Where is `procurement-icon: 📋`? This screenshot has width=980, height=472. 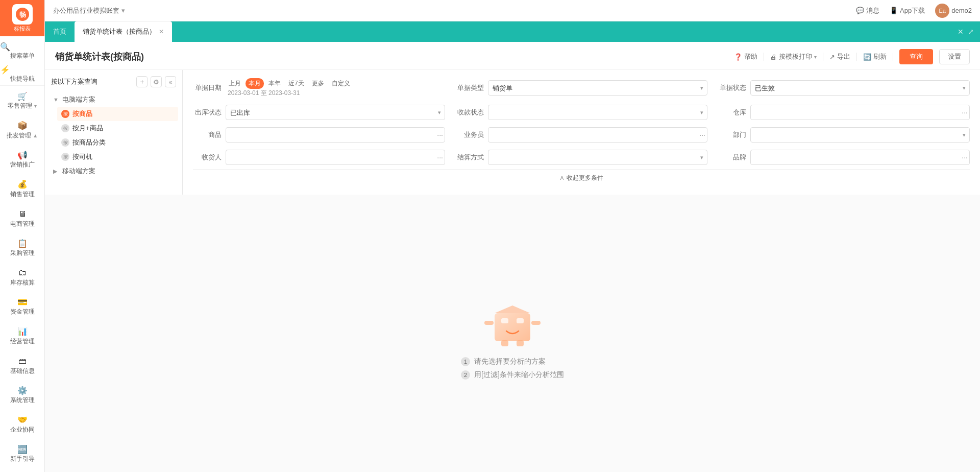
procurement-icon: 📋 is located at coordinates (22, 243).